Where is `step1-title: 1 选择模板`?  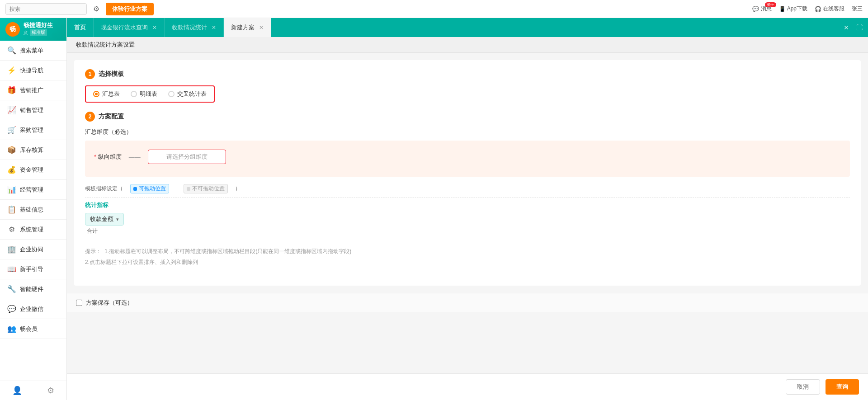
step1-title: 1 选择模板 is located at coordinates (467, 74).